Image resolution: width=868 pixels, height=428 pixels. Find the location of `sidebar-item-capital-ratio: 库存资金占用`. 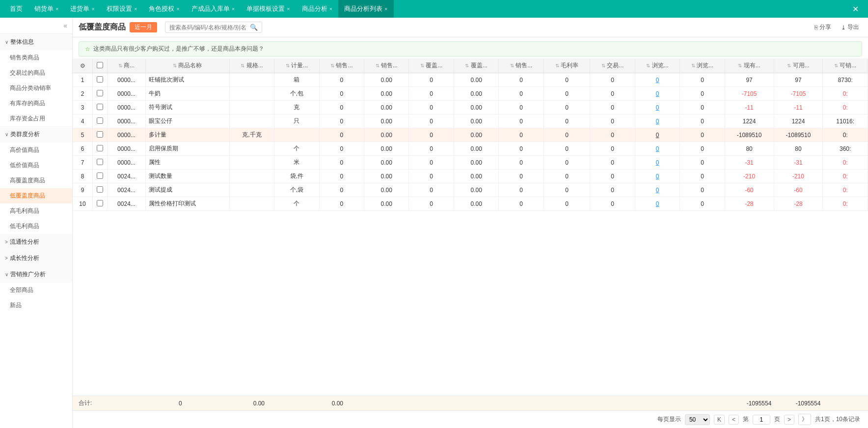

sidebar-item-capital-ratio: 库存资金占用 is located at coordinates (36, 119).